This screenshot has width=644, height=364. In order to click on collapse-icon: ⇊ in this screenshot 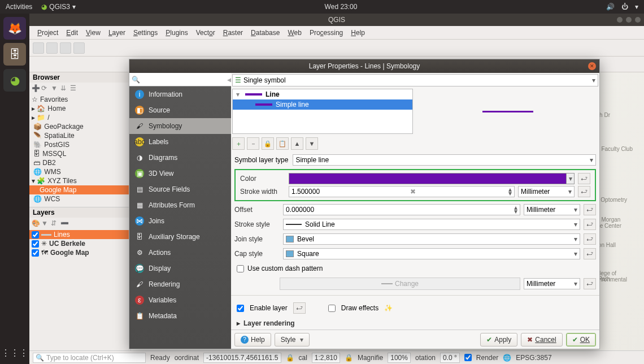, I will do `click(64, 88)`.